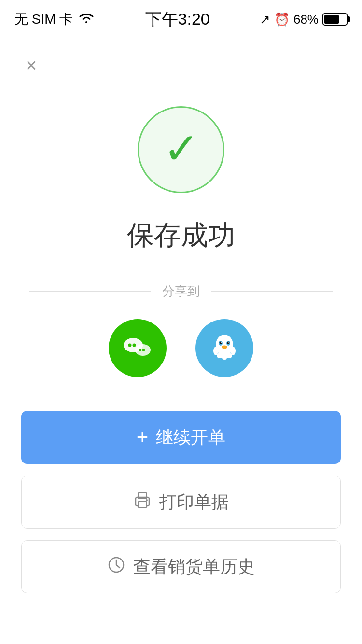  What do you see at coordinates (265, 19) in the screenshot?
I see `location-icon: ↗` at bounding box center [265, 19].